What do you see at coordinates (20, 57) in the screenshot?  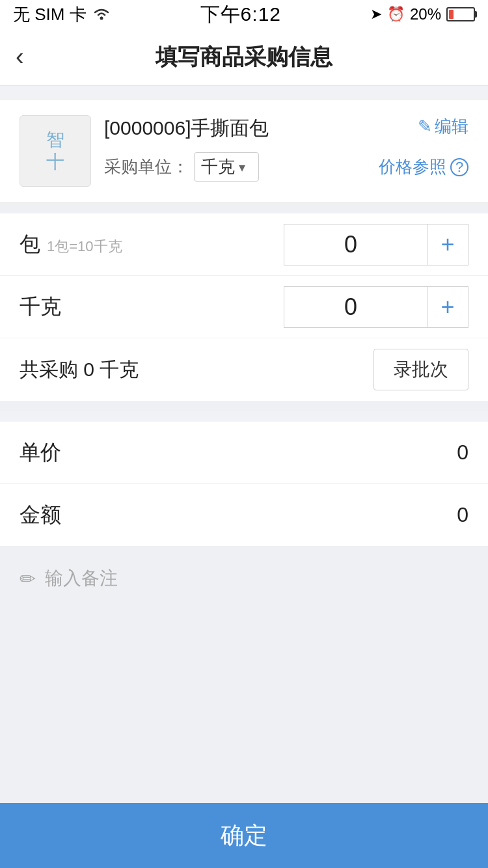 I see `back-button: ‹` at bounding box center [20, 57].